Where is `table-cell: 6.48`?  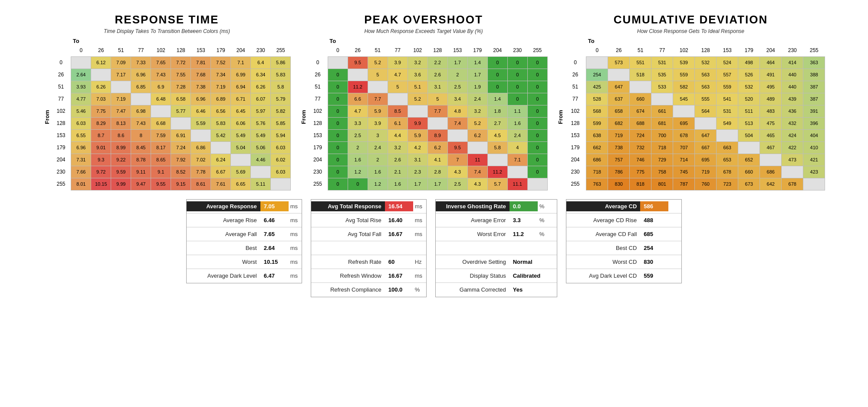
table-cell: 6.48 is located at coordinates (161, 99).